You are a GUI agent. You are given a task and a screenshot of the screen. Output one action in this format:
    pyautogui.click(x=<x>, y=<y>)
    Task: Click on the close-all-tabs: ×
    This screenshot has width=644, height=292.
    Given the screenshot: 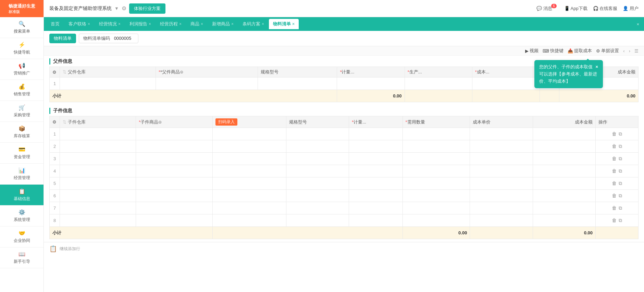 What is the action you would take?
    pyautogui.click(x=638, y=24)
    